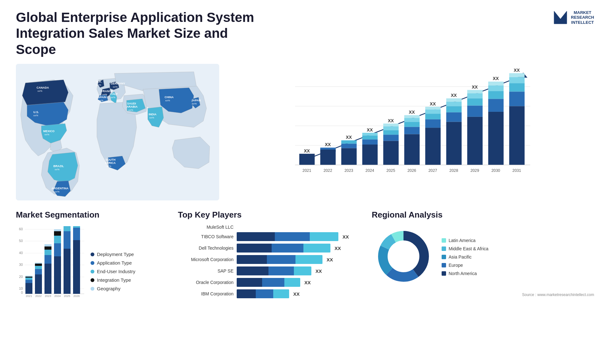  What do you see at coordinates (444, 257) in the screenshot?
I see `asia-pacific-color` at bounding box center [444, 257].